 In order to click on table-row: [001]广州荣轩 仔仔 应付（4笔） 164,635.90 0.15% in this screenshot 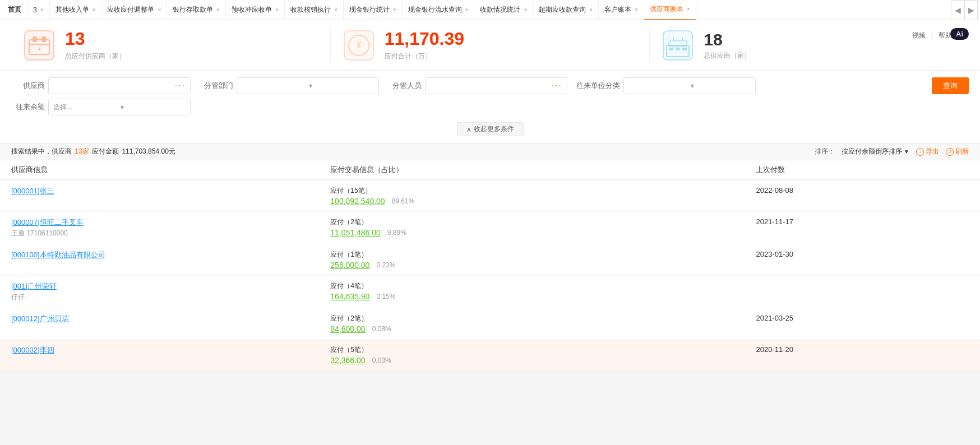, I will do `click(490, 292)`.